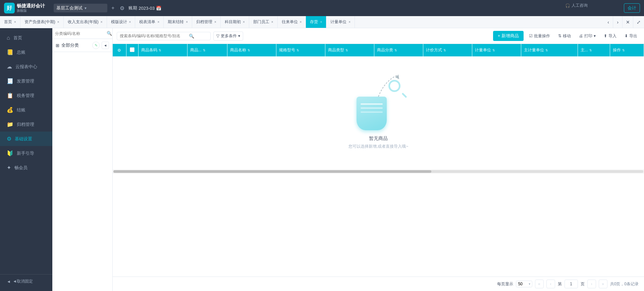  What do you see at coordinates (119, 50) in the screenshot?
I see `table-settings-icon: ⚙` at bounding box center [119, 50].